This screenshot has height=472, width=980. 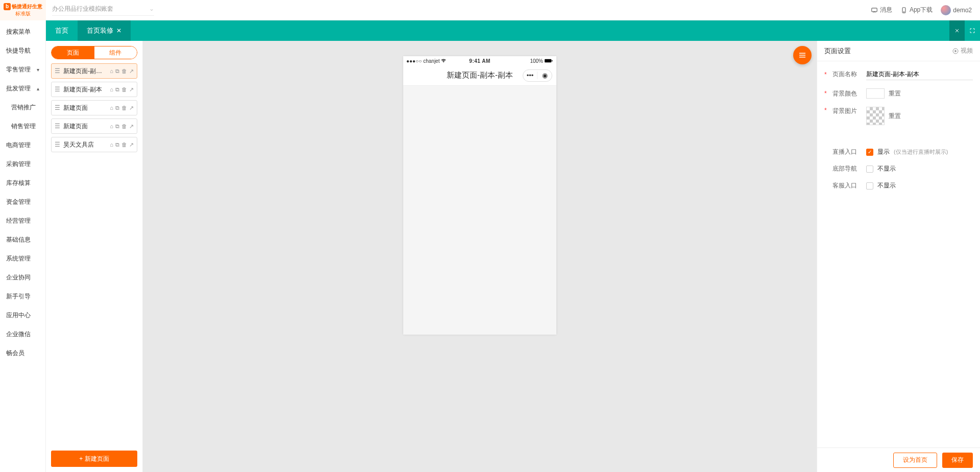 What do you see at coordinates (895, 94) in the screenshot?
I see `reset-bgcolor: 重置` at bounding box center [895, 94].